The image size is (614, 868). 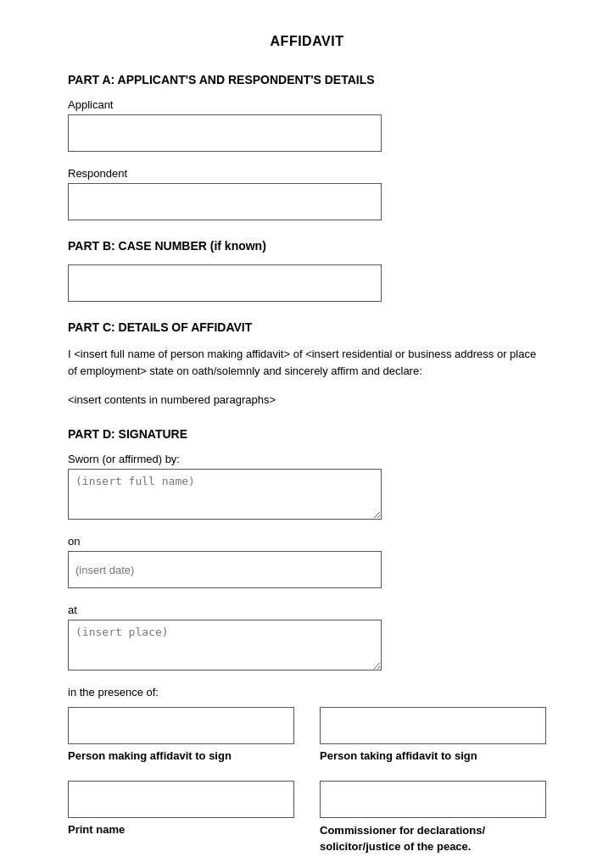 I want to click on sworn-input, so click(x=225, y=494).